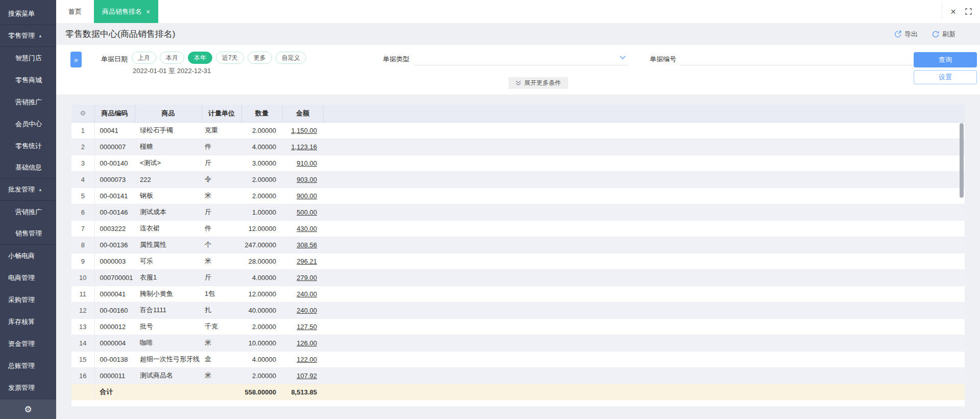 Image resolution: width=980 pixels, height=419 pixels. I want to click on sidebar-item-basic-info: 基础信息, so click(28, 168).